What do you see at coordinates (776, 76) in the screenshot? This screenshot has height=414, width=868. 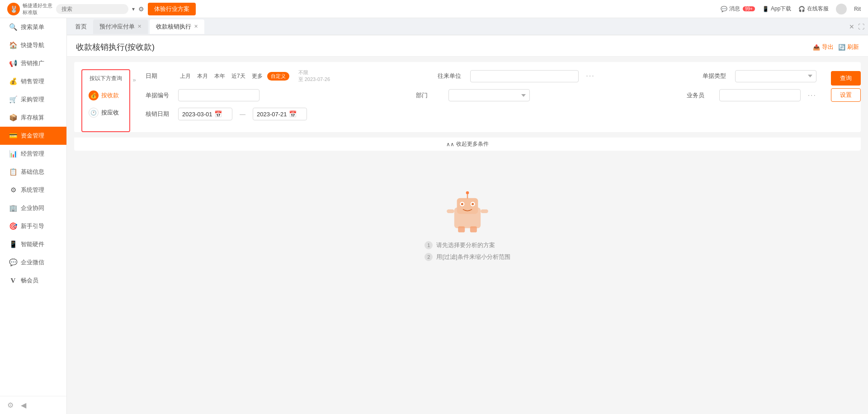 I see `voucher-type-select` at bounding box center [776, 76].